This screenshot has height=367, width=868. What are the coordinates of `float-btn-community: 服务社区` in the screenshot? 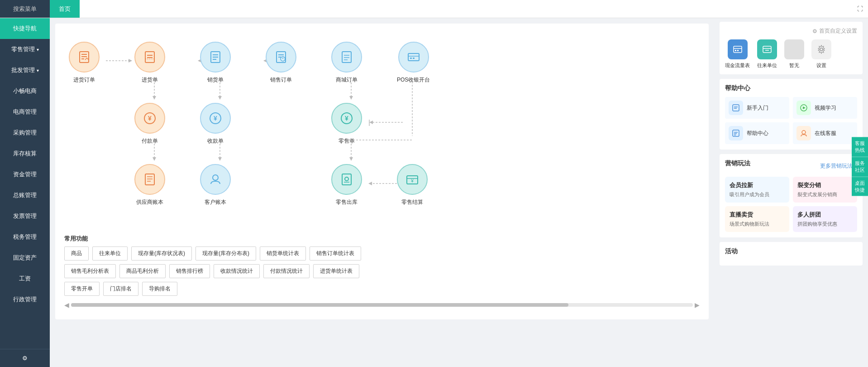 It's located at (860, 167).